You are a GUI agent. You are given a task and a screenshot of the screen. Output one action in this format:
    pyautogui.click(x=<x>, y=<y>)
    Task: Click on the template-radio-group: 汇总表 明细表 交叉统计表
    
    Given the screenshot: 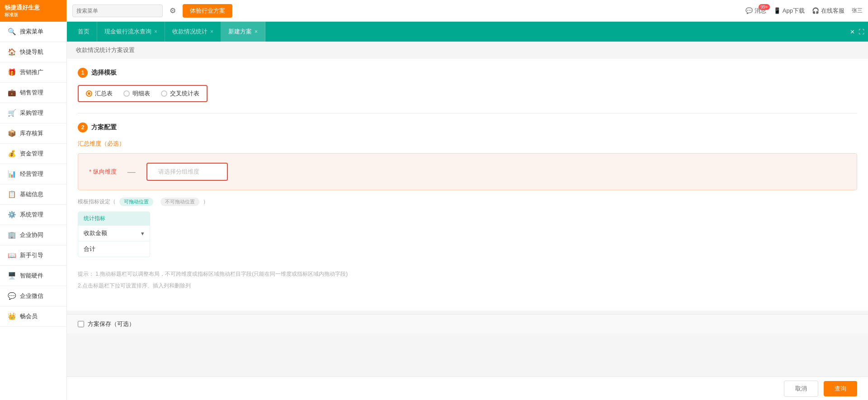 What is the action you would take?
    pyautogui.click(x=143, y=94)
    